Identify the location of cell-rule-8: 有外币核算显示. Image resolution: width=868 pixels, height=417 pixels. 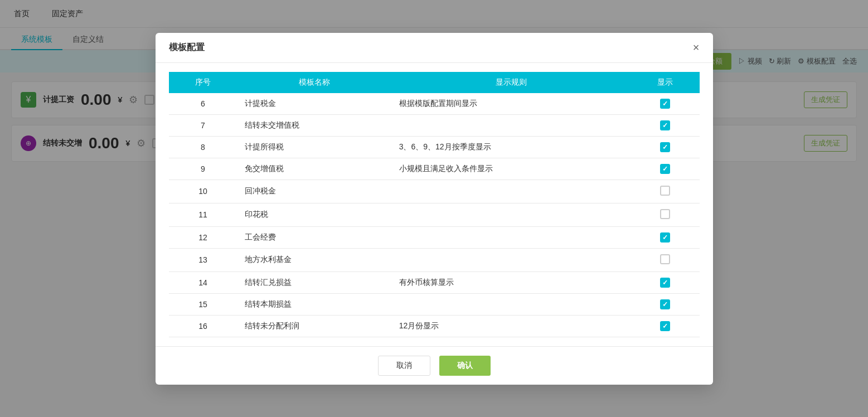
(511, 282).